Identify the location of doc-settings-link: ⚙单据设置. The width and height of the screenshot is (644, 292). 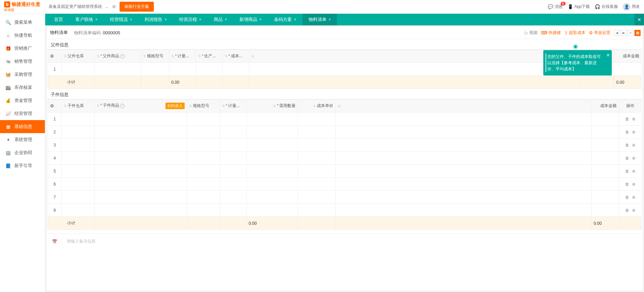
(599, 33).